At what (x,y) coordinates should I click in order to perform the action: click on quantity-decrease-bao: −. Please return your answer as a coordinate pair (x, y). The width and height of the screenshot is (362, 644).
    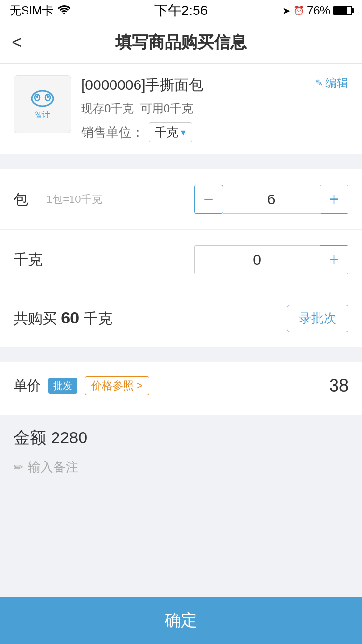
    Looking at the image, I should click on (209, 199).